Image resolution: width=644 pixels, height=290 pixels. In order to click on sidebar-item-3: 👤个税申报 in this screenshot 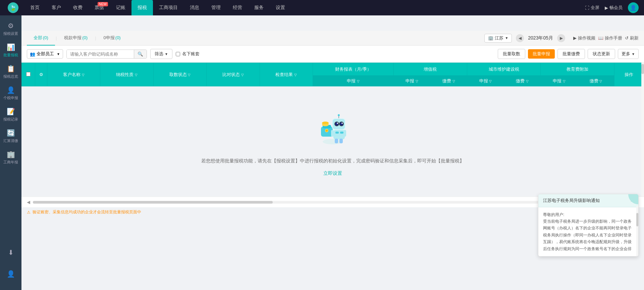, I will do `click(11, 93)`.